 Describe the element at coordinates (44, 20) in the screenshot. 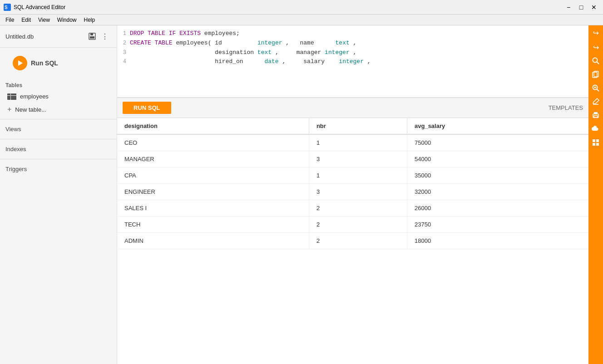

I see `menu-view: View` at that location.